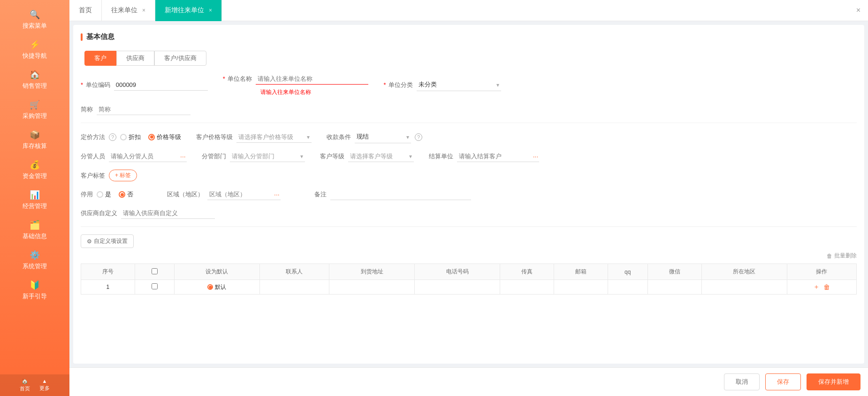  What do you see at coordinates (383, 137) in the screenshot?
I see `payment-terms-value: 现结` at bounding box center [383, 137].